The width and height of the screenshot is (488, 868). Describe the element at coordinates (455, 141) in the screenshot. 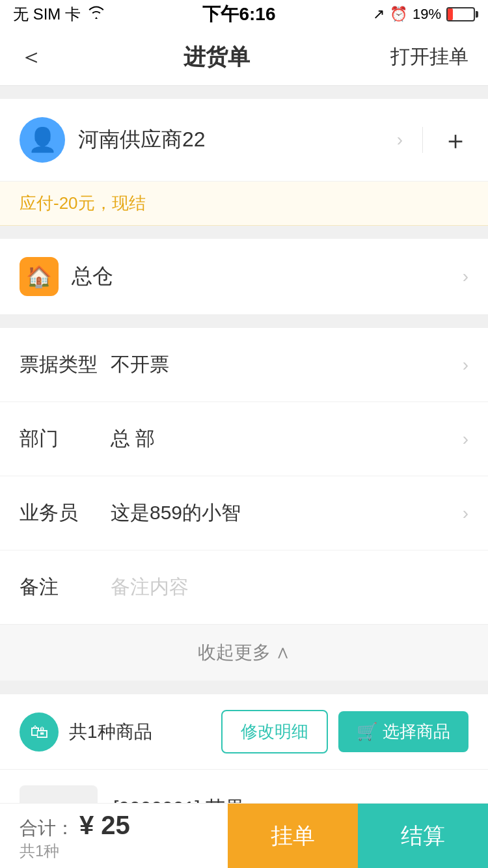

I see `add-supplier-button: ＋` at that location.